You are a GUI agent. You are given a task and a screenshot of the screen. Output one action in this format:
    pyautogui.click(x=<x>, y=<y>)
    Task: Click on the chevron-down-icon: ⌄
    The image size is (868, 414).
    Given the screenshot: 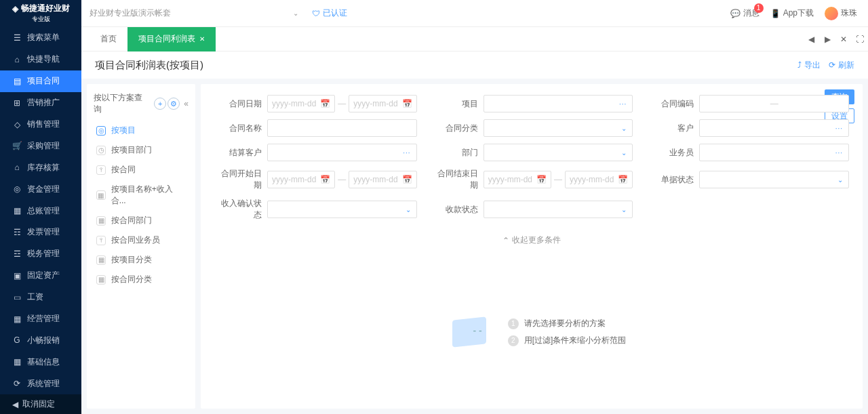 What is the action you would take?
    pyautogui.click(x=296, y=14)
    